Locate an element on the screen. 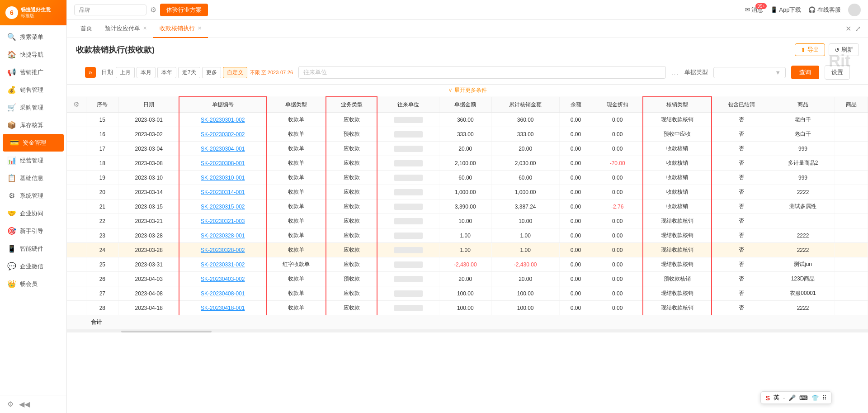 The width and height of the screenshot is (868, 413). doc-link: SK-20230408-001 is located at coordinates (222, 294).